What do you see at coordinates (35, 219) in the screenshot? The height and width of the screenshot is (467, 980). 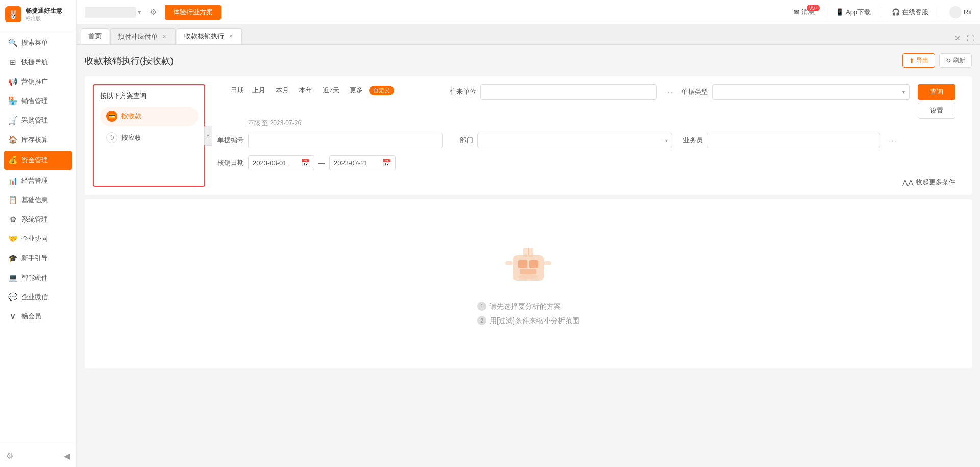 I see `sidebar-item-label: 系统管理` at bounding box center [35, 219].